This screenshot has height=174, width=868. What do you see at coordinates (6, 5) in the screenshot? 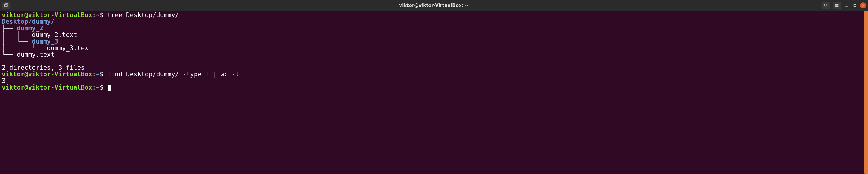
I see `new-tab-icon` at bounding box center [6, 5].